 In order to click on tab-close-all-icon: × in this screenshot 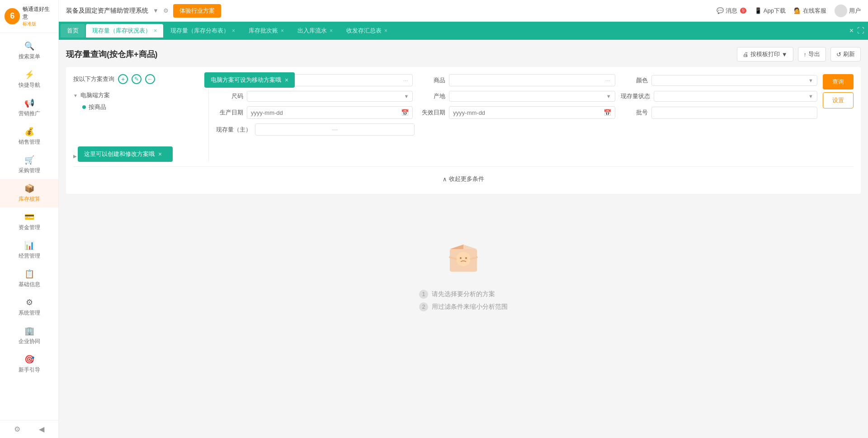, I will do `click(852, 31)`.